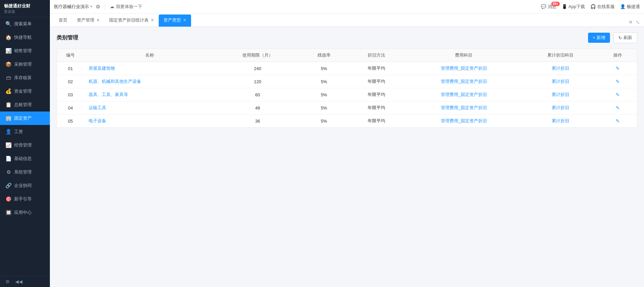 The height and width of the screenshot is (287, 644). Describe the element at coordinates (574, 7) in the screenshot. I see `app-download-button: 📱 App下载` at that location.